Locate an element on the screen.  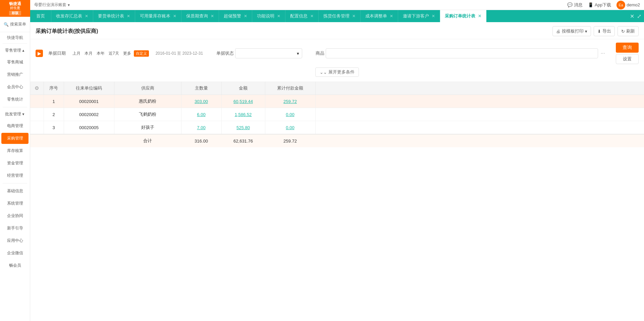
sidebar-item-enterprise-wechat: 企业微信 is located at coordinates (15, 253).